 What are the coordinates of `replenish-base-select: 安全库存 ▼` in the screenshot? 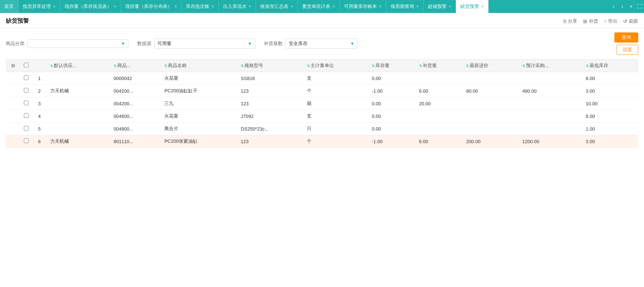 It's located at (322, 44).